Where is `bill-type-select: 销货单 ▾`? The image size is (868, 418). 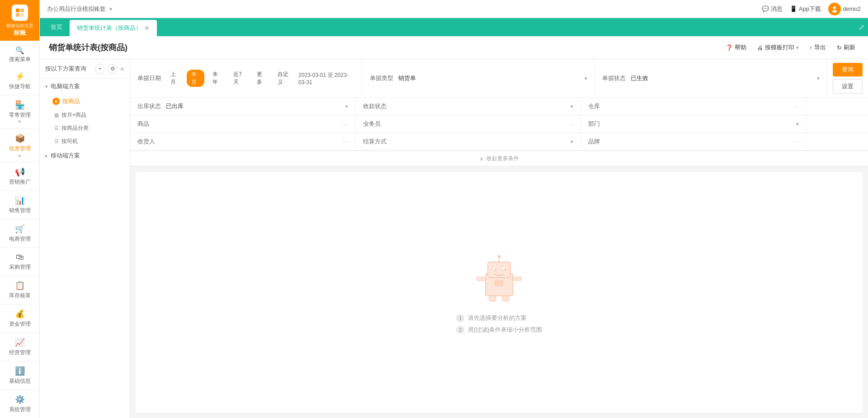 bill-type-select: 销货单 ▾ is located at coordinates (493, 78).